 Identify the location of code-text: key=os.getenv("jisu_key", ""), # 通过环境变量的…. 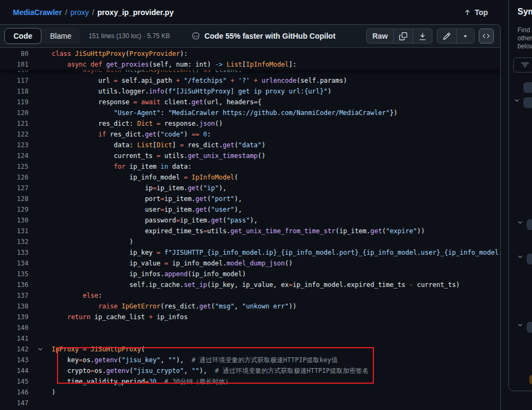
(276, 360).